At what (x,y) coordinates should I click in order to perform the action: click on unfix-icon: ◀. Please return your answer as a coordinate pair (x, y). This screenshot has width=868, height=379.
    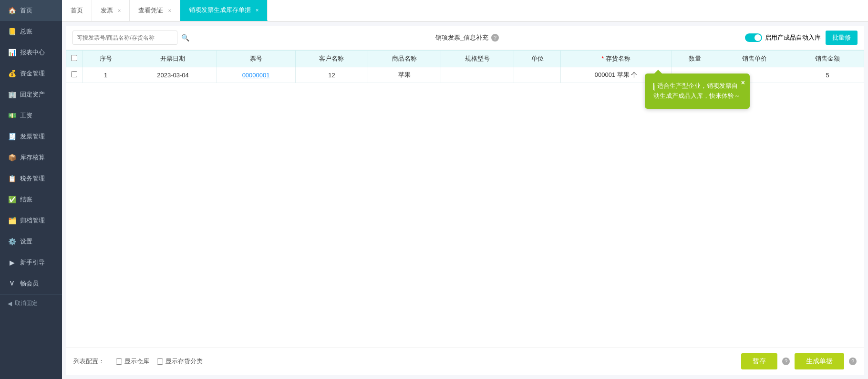
    Looking at the image, I should click on (10, 304).